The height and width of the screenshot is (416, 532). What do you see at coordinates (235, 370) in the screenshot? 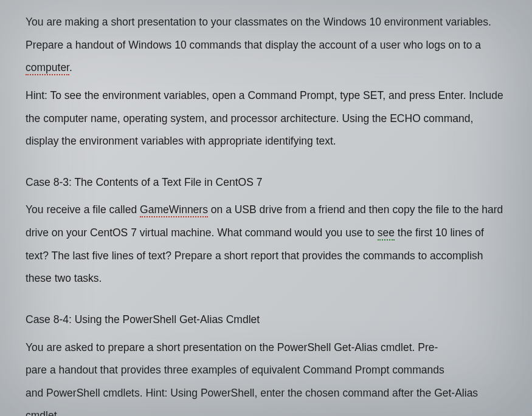
I see `text-run: pare a handout that provides three examp…` at bounding box center [235, 370].